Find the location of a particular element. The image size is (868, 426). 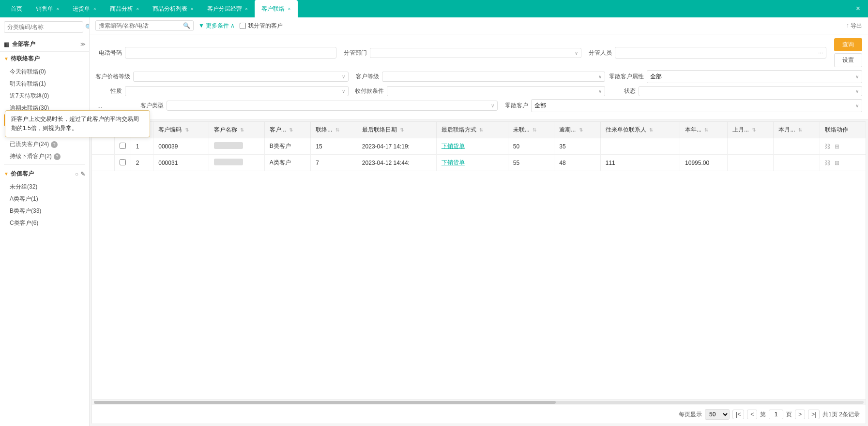

col-contact-count: 联络... ⇅ is located at coordinates (334, 130).